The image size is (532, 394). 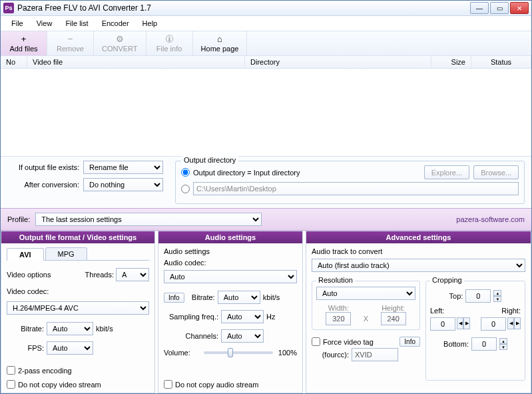 I want to click on outdir-path-input, so click(x=356, y=189).